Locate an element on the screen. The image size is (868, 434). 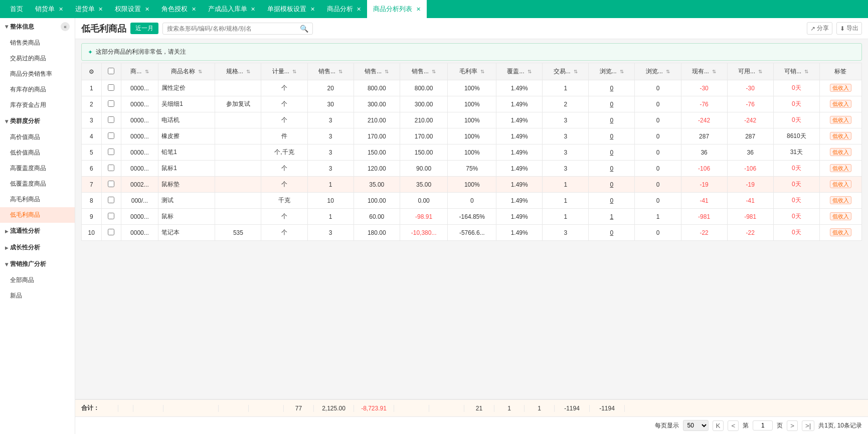
last-page-button: >| is located at coordinates (808, 425).